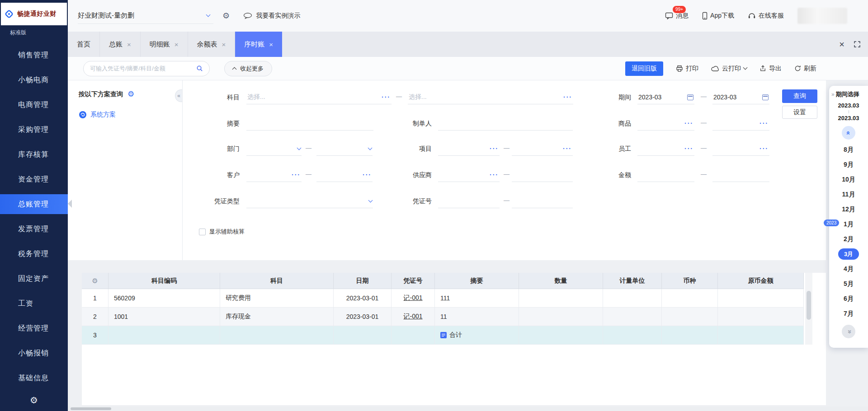 The width and height of the screenshot is (868, 411). What do you see at coordinates (477, 281) in the screenshot?
I see `col-header: 摘要` at bounding box center [477, 281].